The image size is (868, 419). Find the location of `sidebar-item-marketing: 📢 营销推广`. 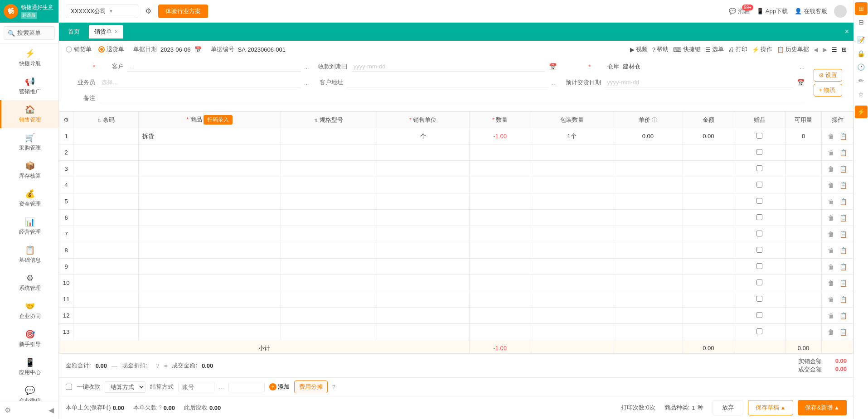

sidebar-item-marketing: 📢 营销推广 is located at coordinates (29, 86).